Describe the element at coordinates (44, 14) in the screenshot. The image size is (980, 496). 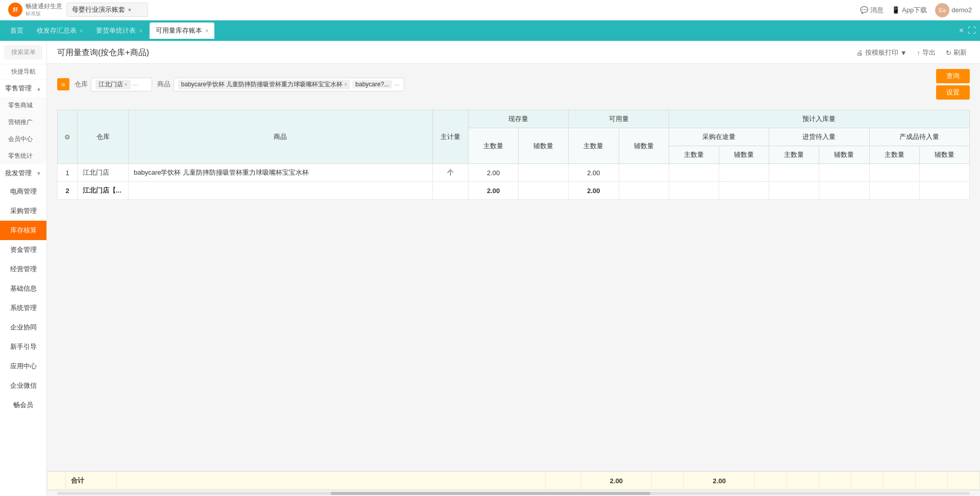
I see `logo-sub: 标准版` at that location.